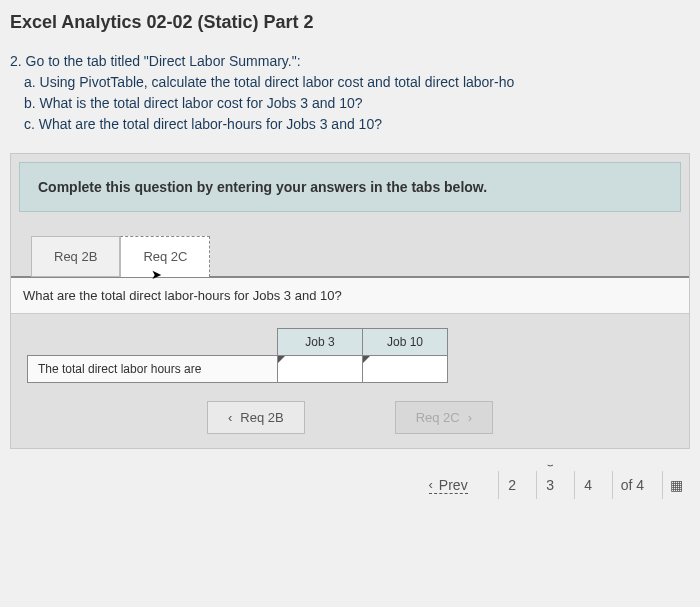  Describe the element at coordinates (454, 485) in the screenshot. I see `prev-link-label: Prev` at that location.